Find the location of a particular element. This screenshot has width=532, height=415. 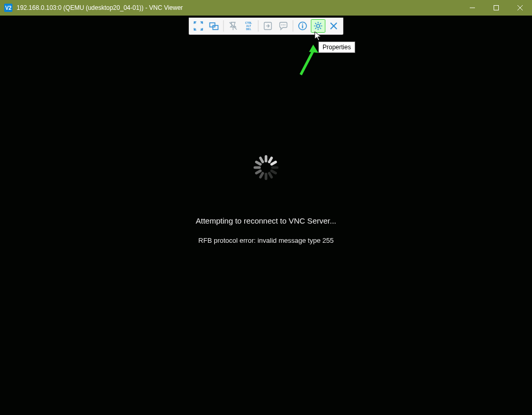

info-icon is located at coordinates (303, 26).